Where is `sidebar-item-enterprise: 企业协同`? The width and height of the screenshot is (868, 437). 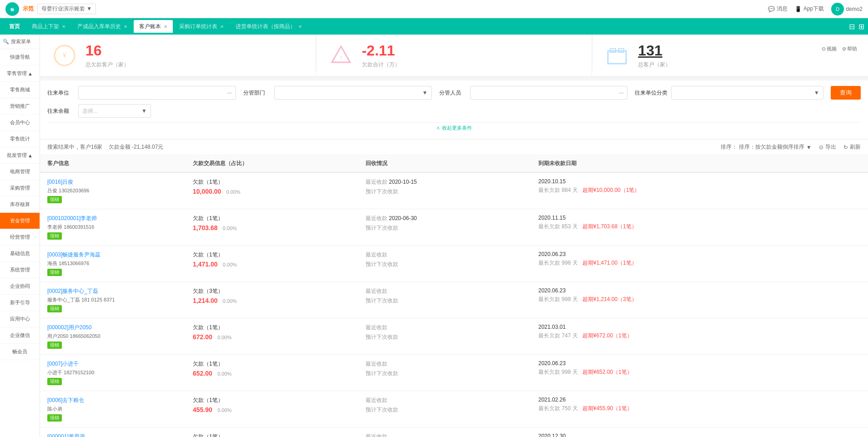
sidebar-item-enterprise: 企业协同 is located at coordinates (20, 286).